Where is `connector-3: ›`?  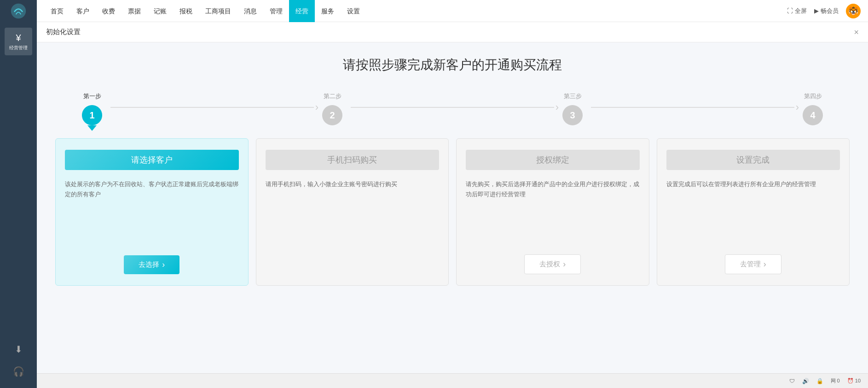
connector-3: › is located at coordinates (693, 107).